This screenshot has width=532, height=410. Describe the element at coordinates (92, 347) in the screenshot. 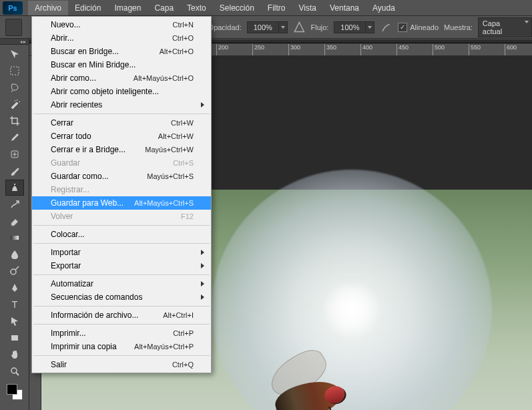

I see `menu-item-label: Imprimir una copia` at that location.